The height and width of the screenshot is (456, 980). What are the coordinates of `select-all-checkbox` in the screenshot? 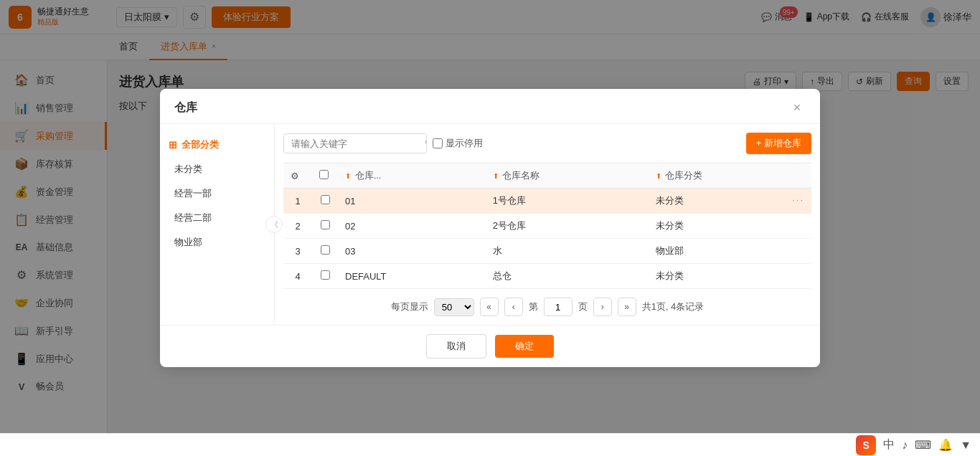 It's located at (324, 175).